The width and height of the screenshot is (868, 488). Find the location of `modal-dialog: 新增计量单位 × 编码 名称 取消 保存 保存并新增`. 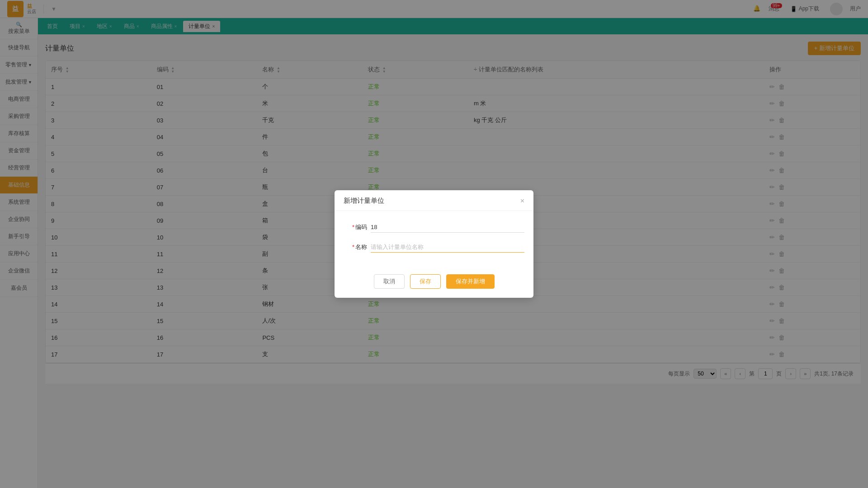

modal-dialog: 新增计量单位 × 编码 名称 取消 保存 保存并新增 is located at coordinates (434, 244).